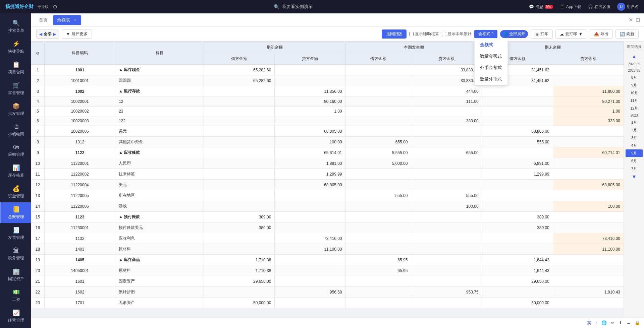 This screenshot has width=644, height=328. What do you see at coordinates (634, 138) in the screenshot?
I see `month-mar: 3月` at bounding box center [634, 138].